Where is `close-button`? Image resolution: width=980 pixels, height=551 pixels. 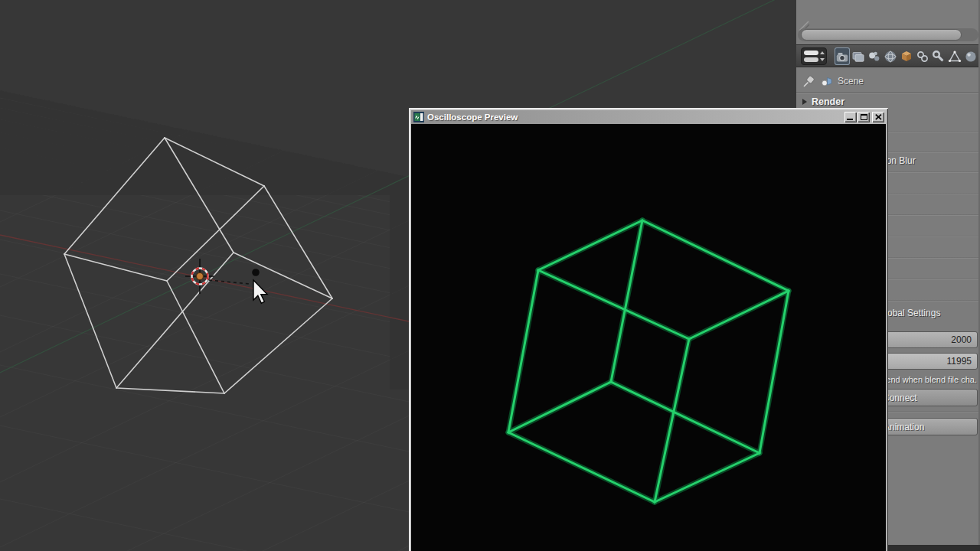 close-button is located at coordinates (878, 117).